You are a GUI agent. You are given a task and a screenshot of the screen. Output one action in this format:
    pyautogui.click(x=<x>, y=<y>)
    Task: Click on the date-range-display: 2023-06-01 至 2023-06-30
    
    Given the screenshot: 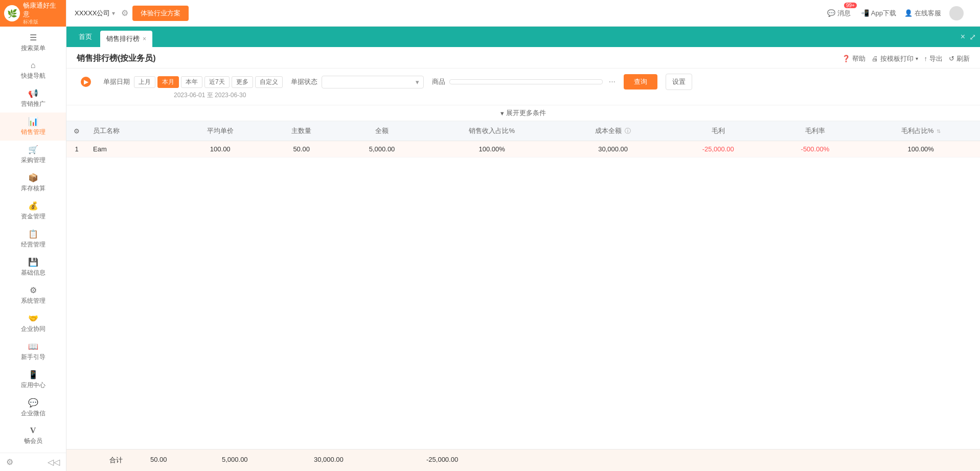 What is the action you would take?
    pyautogui.click(x=210, y=95)
    